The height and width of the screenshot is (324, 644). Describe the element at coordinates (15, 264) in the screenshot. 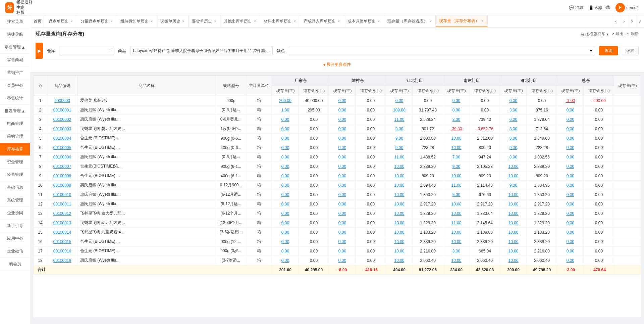

I see `sidebar-item-member2: 畅会员` at that location.